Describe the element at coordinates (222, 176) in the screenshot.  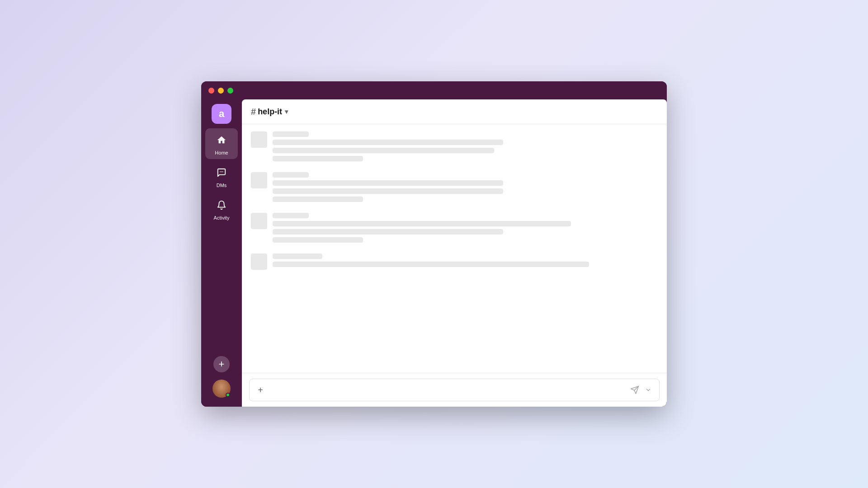
I see `sidebar-item-dms: DMs` at that location.